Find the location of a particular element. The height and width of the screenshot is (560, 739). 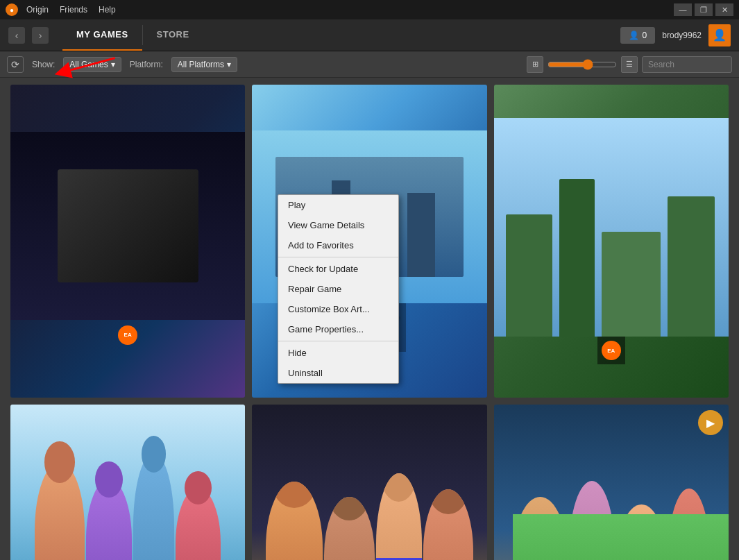

title-bar-controls: — ❐ ✕ is located at coordinates (704, 10).